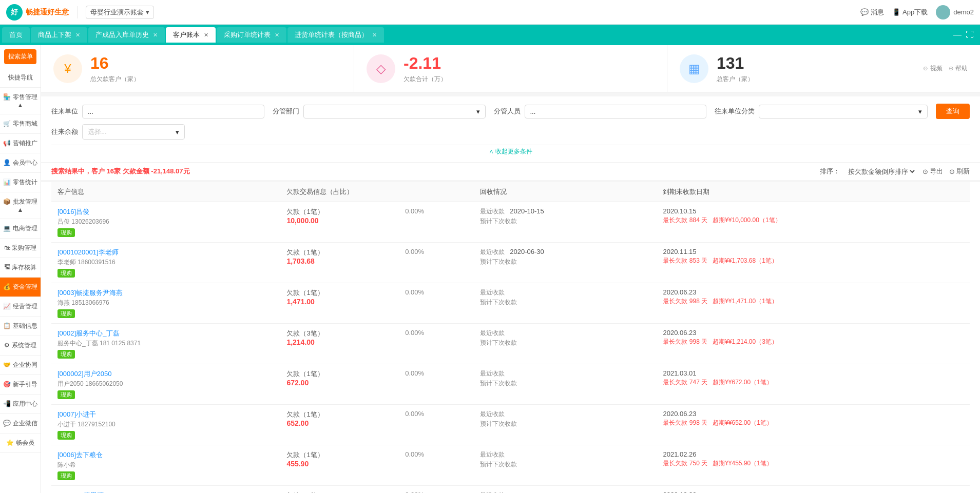 The height and width of the screenshot is (493, 980). Describe the element at coordinates (21, 307) in the screenshot. I see `sidebar-item-operation: 📈 经营管理` at that location.